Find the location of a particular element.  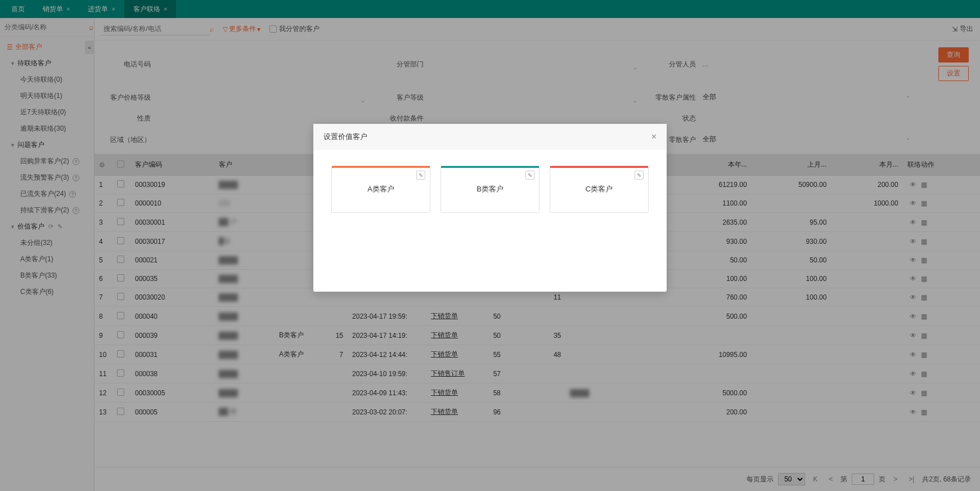

modal-title: 设置价值客户 is located at coordinates (345, 137).